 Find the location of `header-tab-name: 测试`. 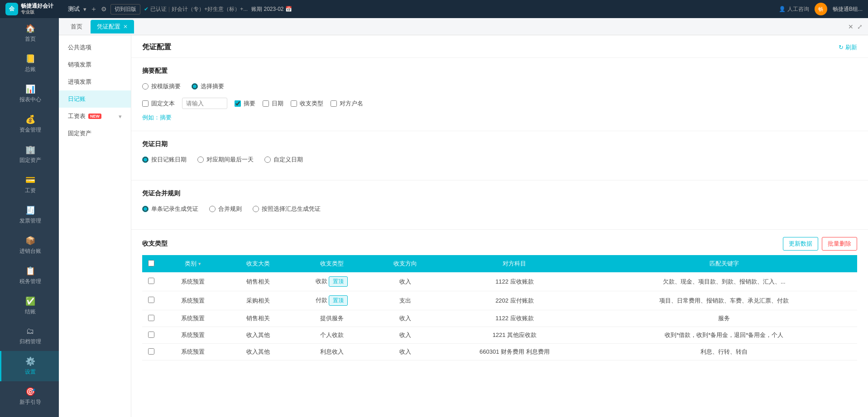

header-tab-name: 测试 is located at coordinates (74, 9).